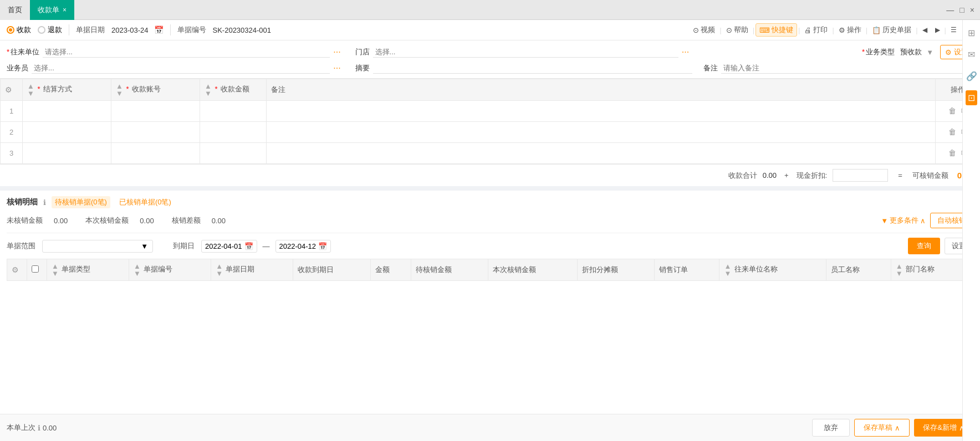 The width and height of the screenshot is (980, 441). What do you see at coordinates (35, 269) in the screenshot?
I see `select-all-checkbox` at bounding box center [35, 269].